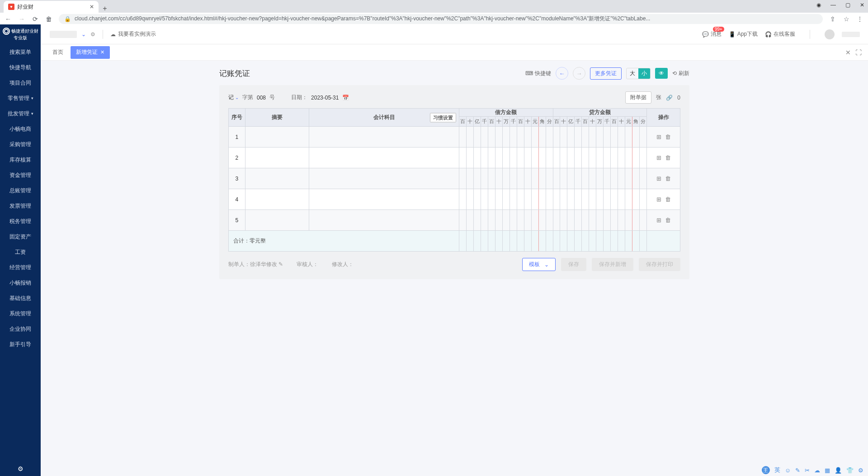 The width and height of the screenshot is (868, 476). I want to click on menu-icon: ⋮, so click(860, 19).